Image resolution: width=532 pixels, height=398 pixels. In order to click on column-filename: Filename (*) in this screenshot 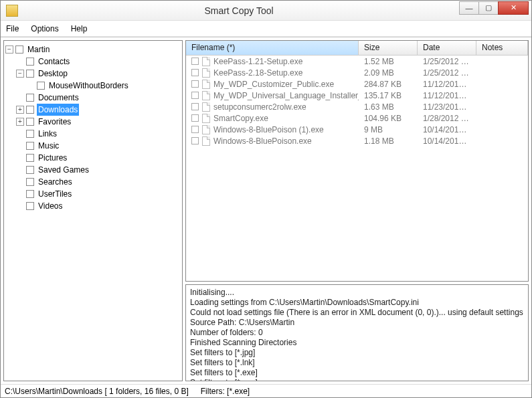, I will do `click(272, 48)`.